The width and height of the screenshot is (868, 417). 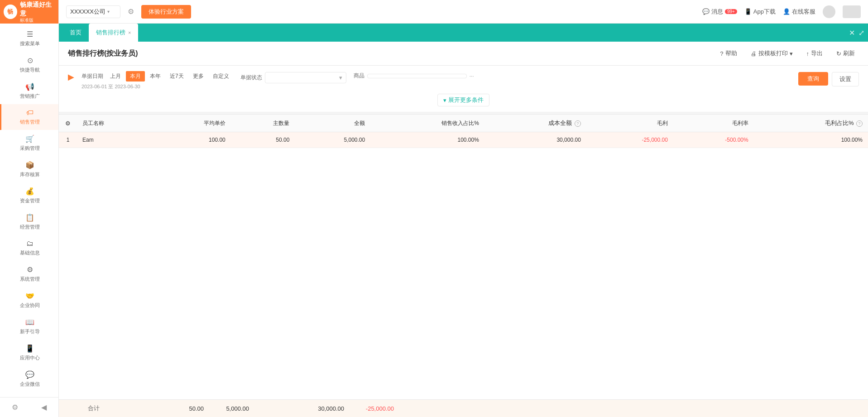 I want to click on sidebar-item-appstore: 📱 应用中心, so click(x=29, y=353).